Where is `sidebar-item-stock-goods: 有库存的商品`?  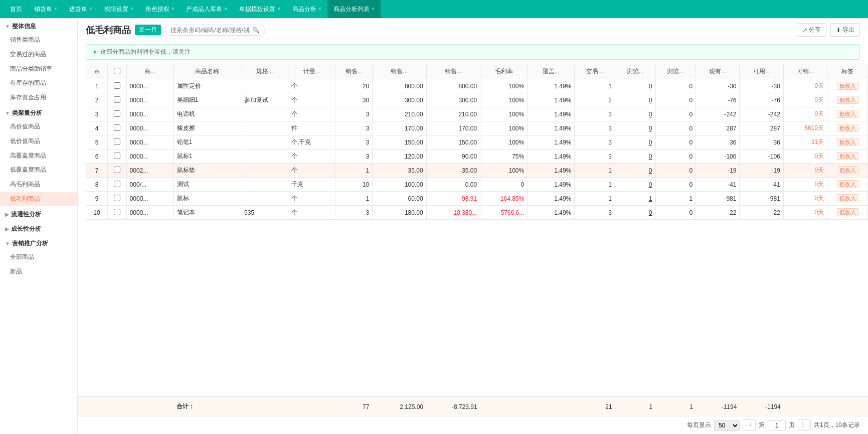 sidebar-item-stock-goods: 有库存的商品 is located at coordinates (39, 83).